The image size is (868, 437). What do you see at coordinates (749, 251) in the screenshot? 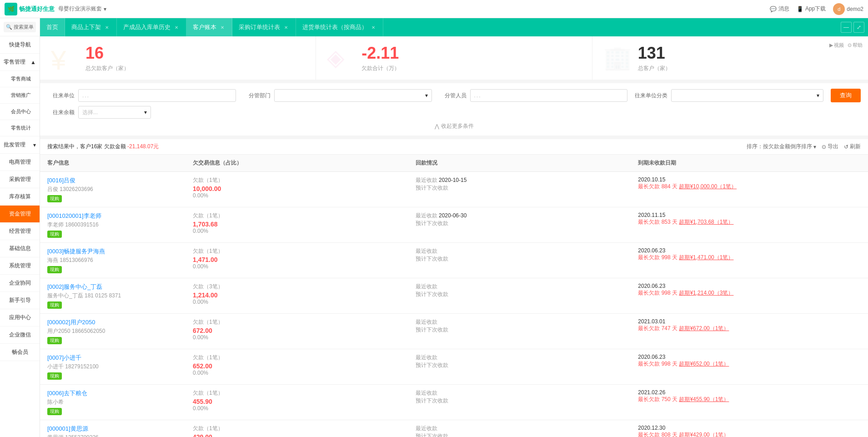
I see `due-date-2: 2020.06.23` at bounding box center [749, 251].